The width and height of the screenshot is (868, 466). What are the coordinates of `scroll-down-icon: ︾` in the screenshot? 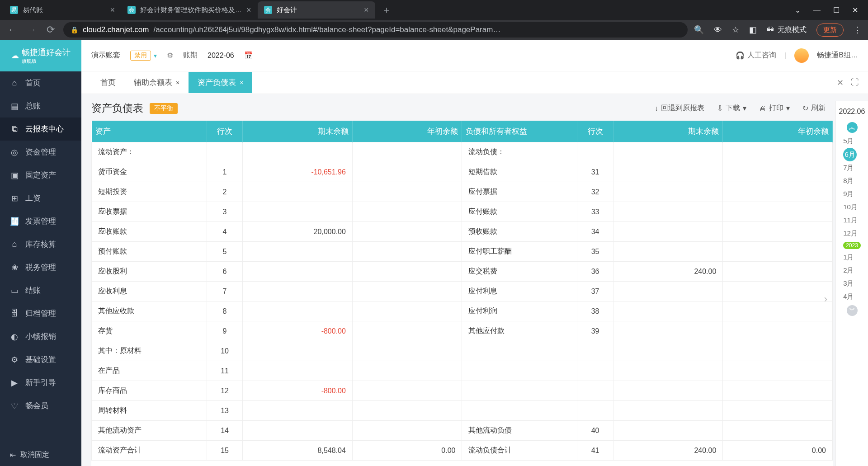 It's located at (852, 311).